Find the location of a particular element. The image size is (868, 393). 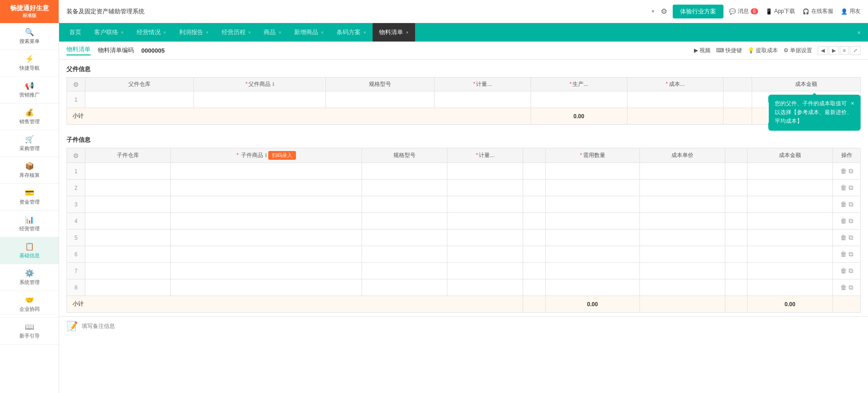

nav-tab-close-2: × is located at coordinates (165, 32).